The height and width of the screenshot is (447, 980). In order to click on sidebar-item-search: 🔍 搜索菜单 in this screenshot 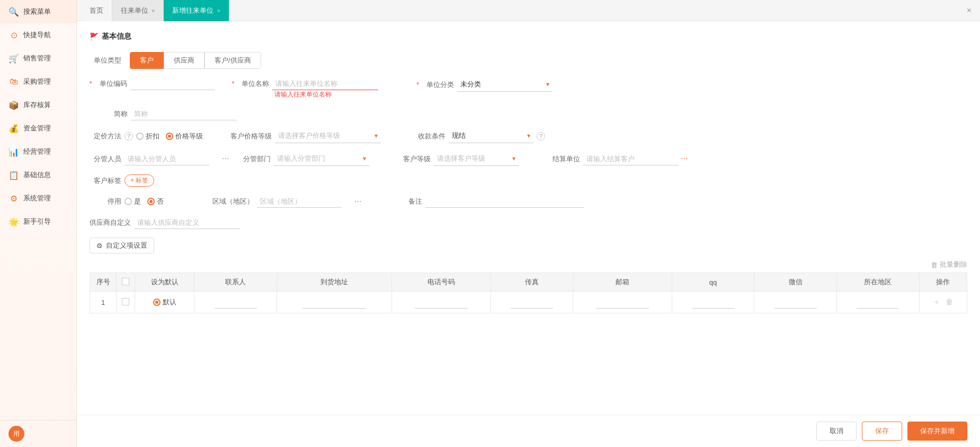, I will do `click(38, 12)`.